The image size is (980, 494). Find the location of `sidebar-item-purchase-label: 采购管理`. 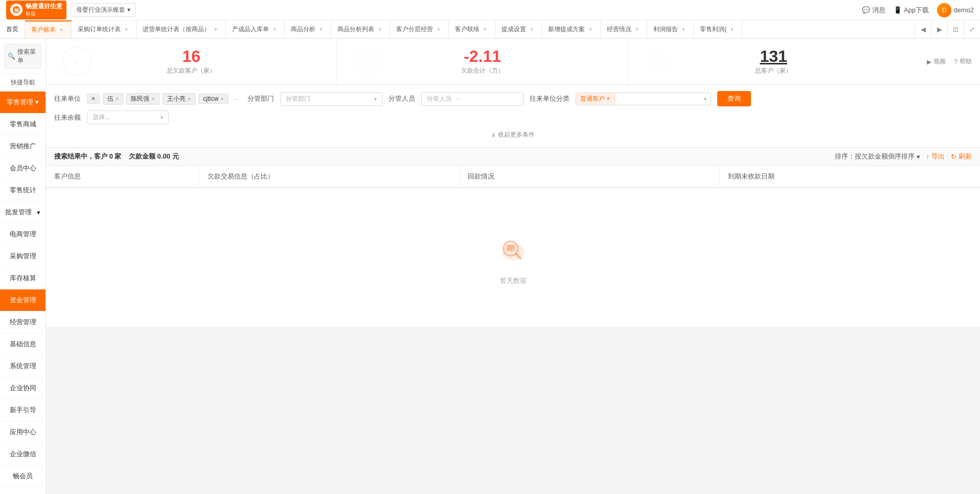

sidebar-item-purchase-label: 采购管理 is located at coordinates (23, 256).